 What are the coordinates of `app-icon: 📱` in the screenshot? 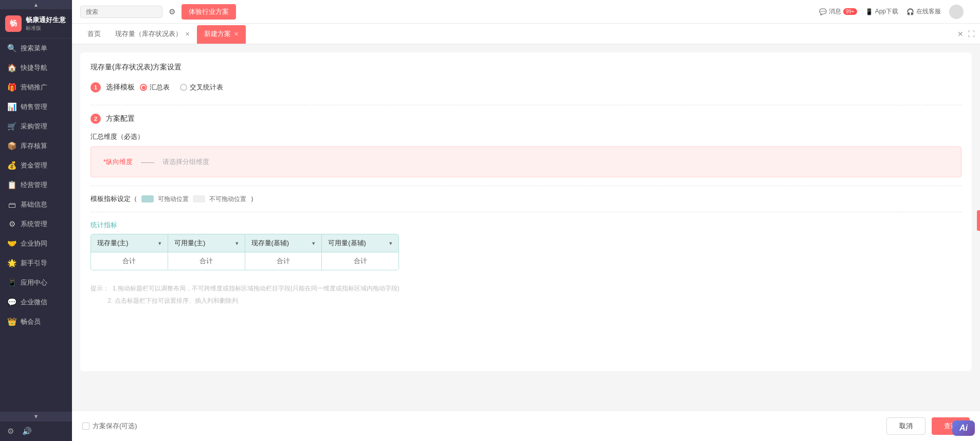 It's located at (12, 283).